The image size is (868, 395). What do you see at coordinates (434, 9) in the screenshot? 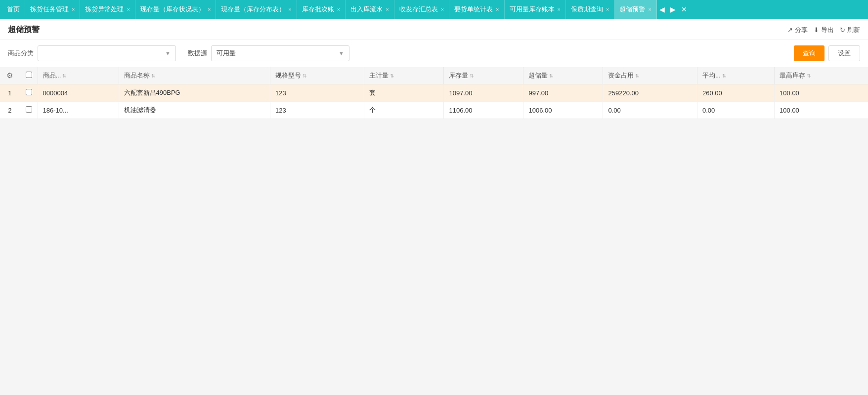
I see `top-nav: 首页 拣货任务管理 × 拣货异常处理 × 现存量（库存状况表） × 现存量（库存…` at bounding box center [434, 9].